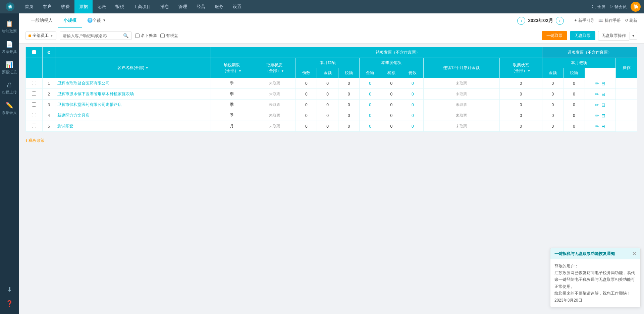  Describe the element at coordinates (102, 7) in the screenshot. I see `nav-account: 记账` at that location.